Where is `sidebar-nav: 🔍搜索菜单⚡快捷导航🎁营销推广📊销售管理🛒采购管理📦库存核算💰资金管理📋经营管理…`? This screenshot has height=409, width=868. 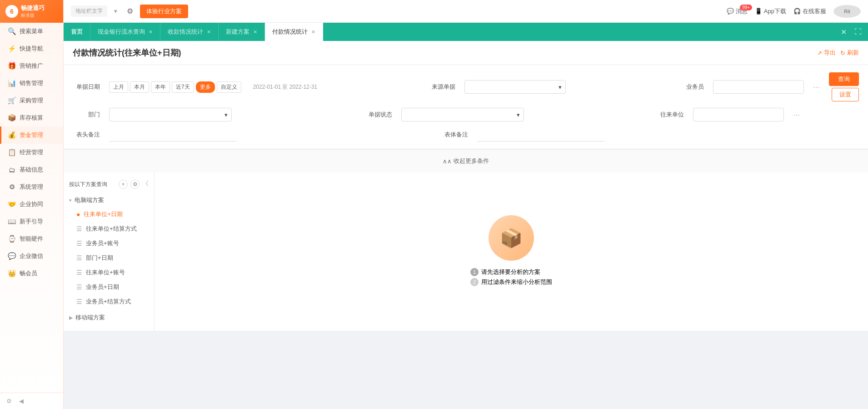
sidebar-nav: 🔍搜索菜单⚡快捷导航🎁营销推广📊销售管理🛒采购管理📦库存核算💰资金管理📋经营管理… is located at coordinates (32, 207).